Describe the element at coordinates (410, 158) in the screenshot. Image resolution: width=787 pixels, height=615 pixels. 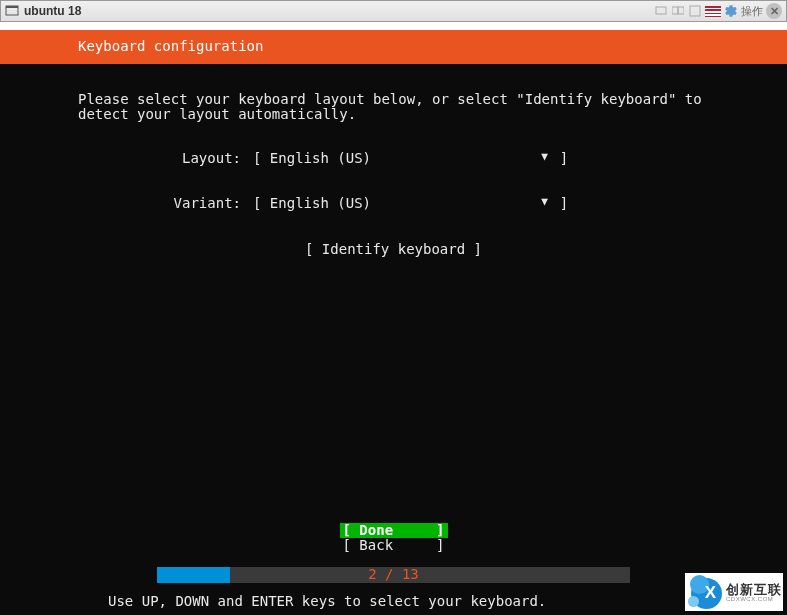
I see `layout-dropdown: [ English (US) ▼ ]` at that location.